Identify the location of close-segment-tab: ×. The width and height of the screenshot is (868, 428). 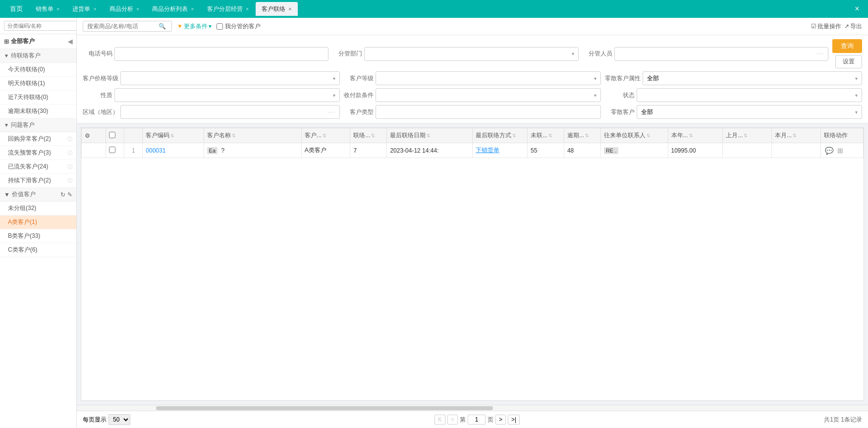
(247, 9).